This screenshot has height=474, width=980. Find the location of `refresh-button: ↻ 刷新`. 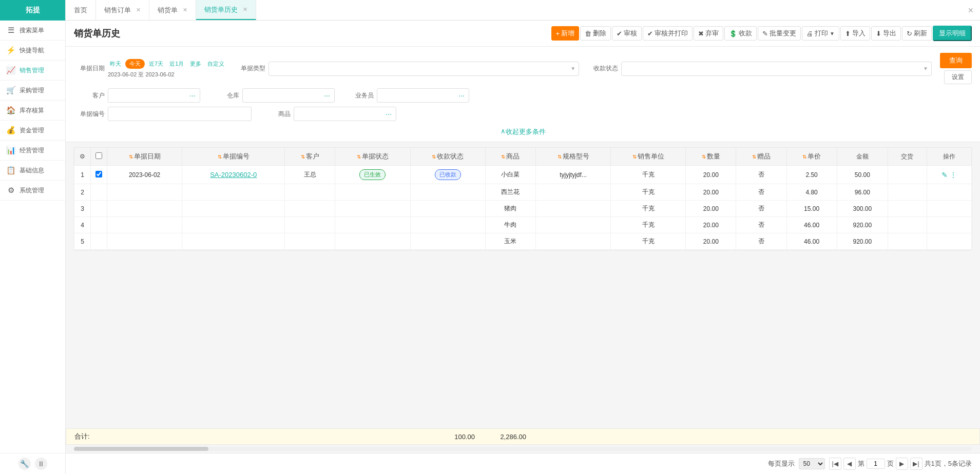

refresh-button: ↻ 刷新 is located at coordinates (917, 33).